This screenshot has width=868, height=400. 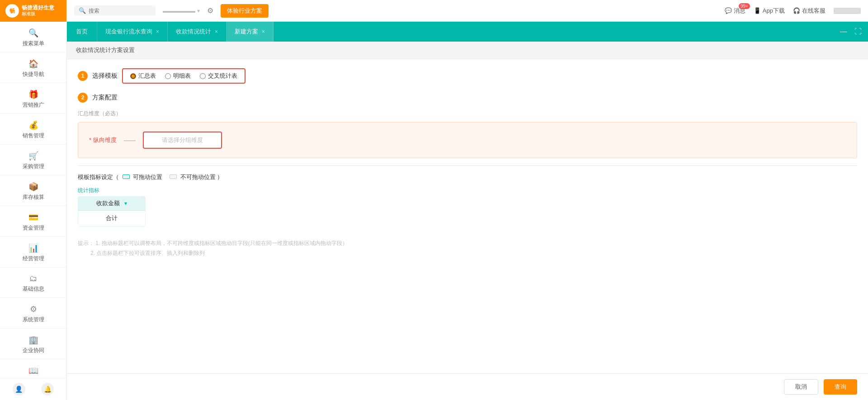 What do you see at coordinates (33, 217) in the screenshot?
I see `card-icon: 💳` at bounding box center [33, 217].